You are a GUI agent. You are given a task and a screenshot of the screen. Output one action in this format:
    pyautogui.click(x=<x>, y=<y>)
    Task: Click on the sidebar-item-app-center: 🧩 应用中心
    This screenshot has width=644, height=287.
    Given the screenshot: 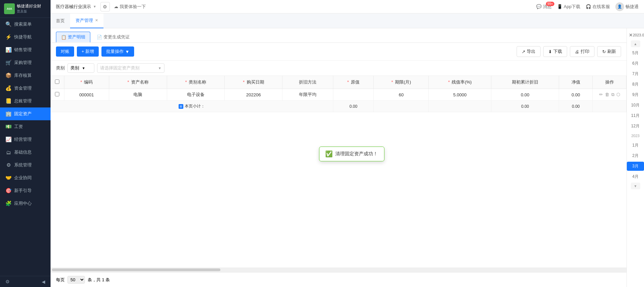 What is the action you would take?
    pyautogui.click(x=25, y=203)
    